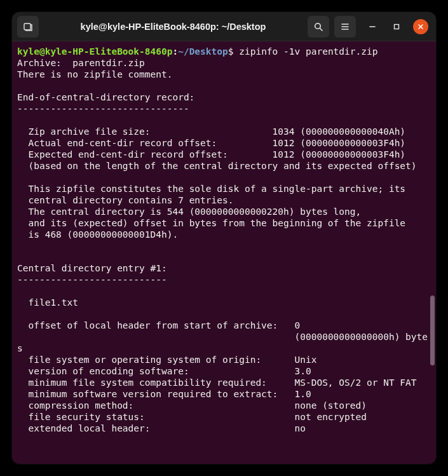  I want to click on maximize-button, so click(397, 27).